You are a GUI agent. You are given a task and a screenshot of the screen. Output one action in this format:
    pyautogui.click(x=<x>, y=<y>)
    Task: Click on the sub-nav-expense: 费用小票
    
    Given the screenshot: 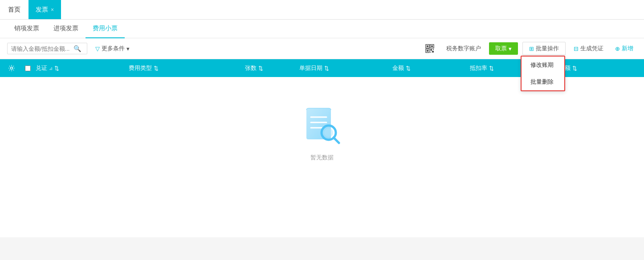 What is the action you would take?
    pyautogui.click(x=105, y=29)
    